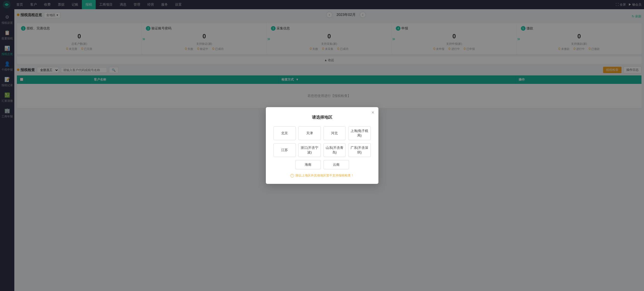 The width and height of the screenshot is (644, 291). I want to click on dialog-close-btn: ×, so click(373, 113).